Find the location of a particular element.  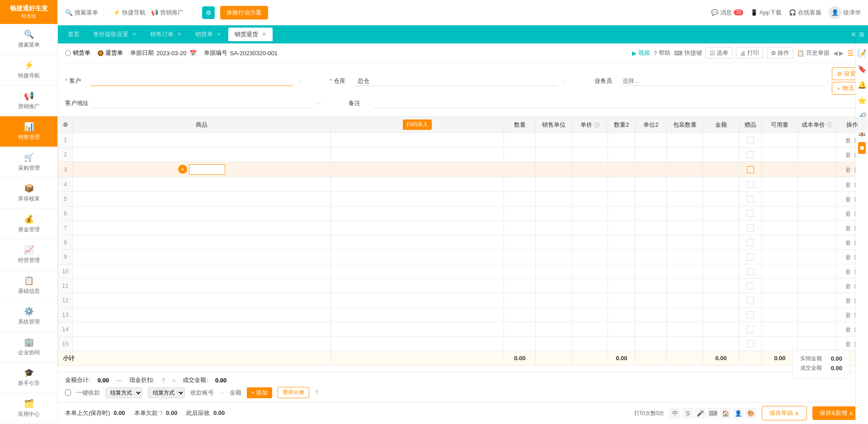

date-value: 2023-03-20 is located at coordinates (172, 53).